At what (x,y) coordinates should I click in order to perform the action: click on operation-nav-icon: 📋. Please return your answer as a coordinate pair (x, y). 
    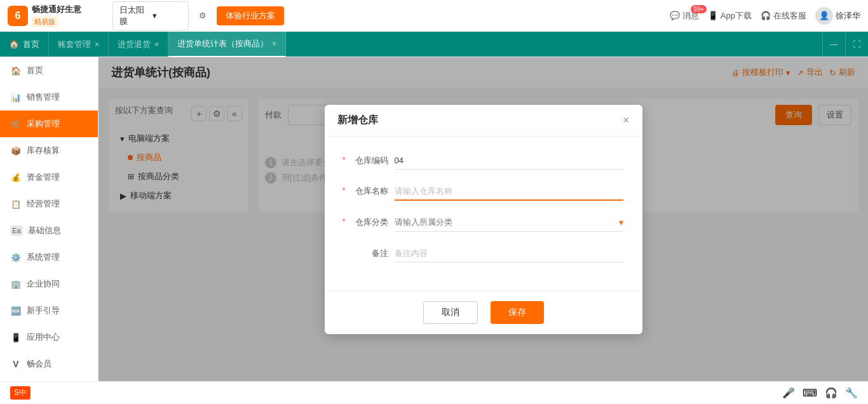
    Looking at the image, I should click on (16, 204).